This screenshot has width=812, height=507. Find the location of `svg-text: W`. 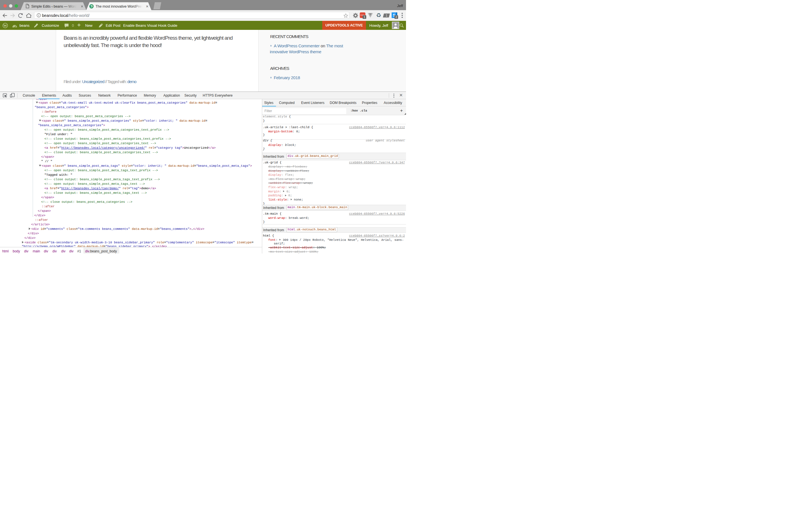

svg-text: W is located at coordinates (5, 25).